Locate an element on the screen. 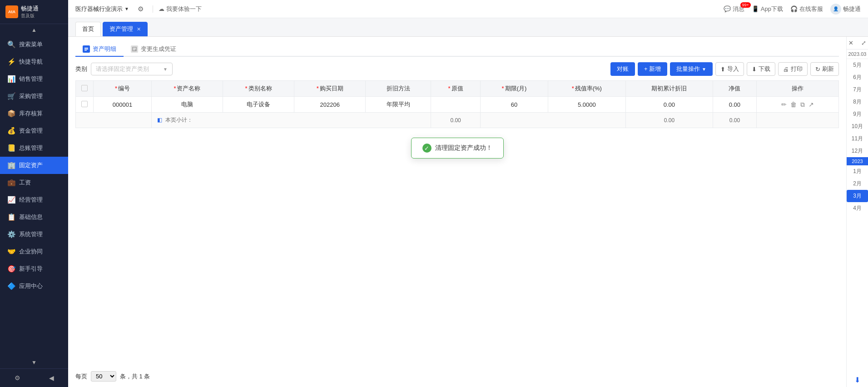 This screenshot has height=387, width=868. expand-panel-icon: ⤢ is located at coordinates (864, 43).